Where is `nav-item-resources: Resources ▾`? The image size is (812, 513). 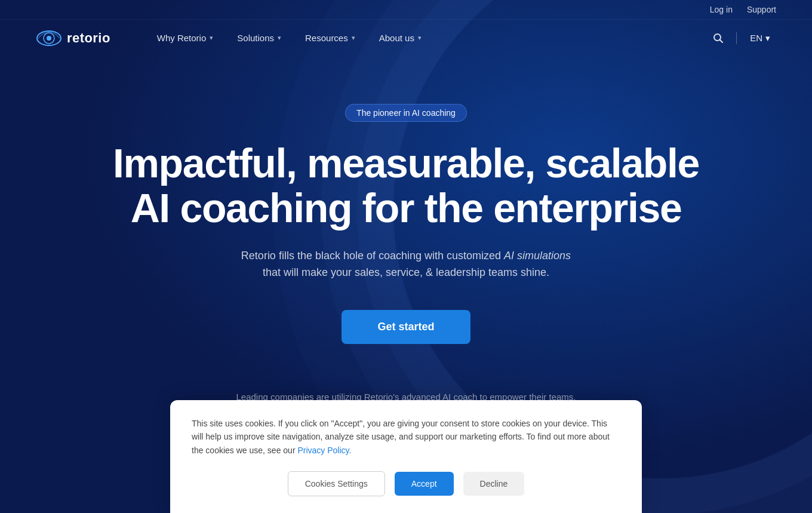
nav-item-resources: Resources ▾ is located at coordinates (330, 38).